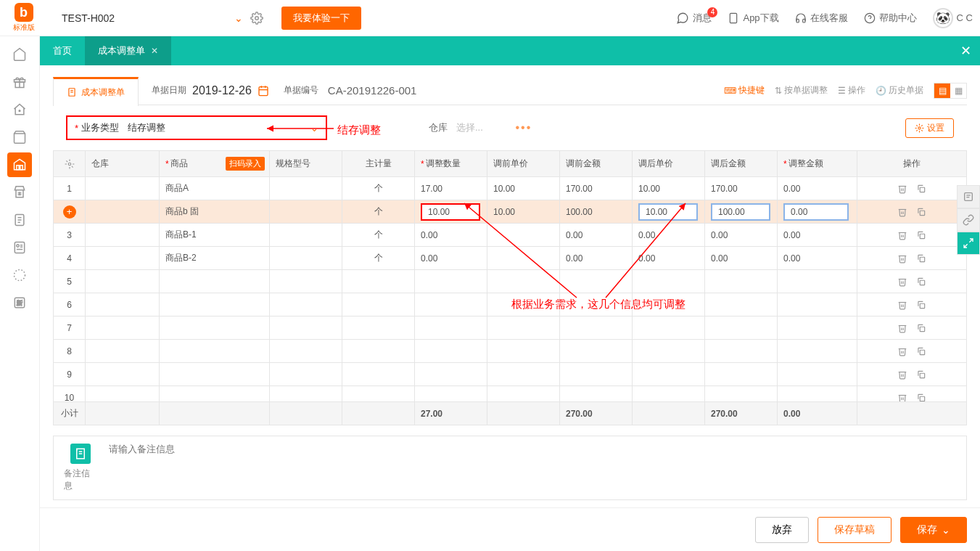 This screenshot has width=980, height=551. Describe the element at coordinates (782, 530) in the screenshot. I see `discard-button: 放弃` at that location.